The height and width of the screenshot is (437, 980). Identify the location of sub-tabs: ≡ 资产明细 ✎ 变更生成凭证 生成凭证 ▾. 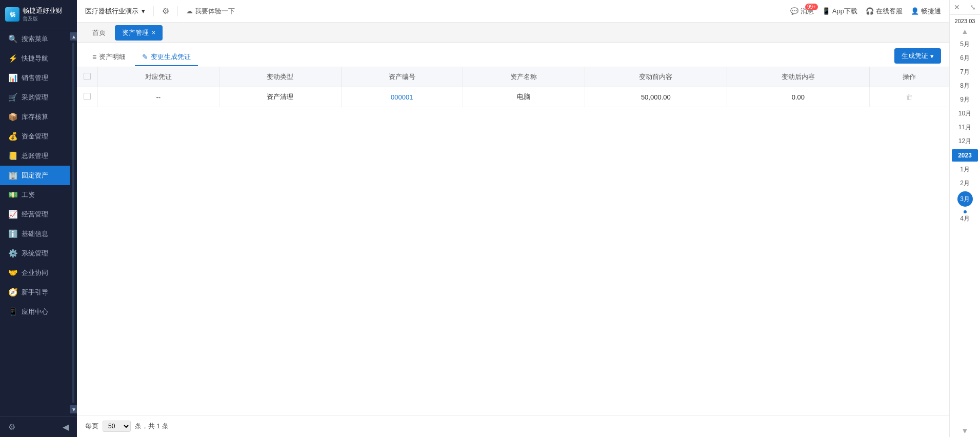
(513, 55).